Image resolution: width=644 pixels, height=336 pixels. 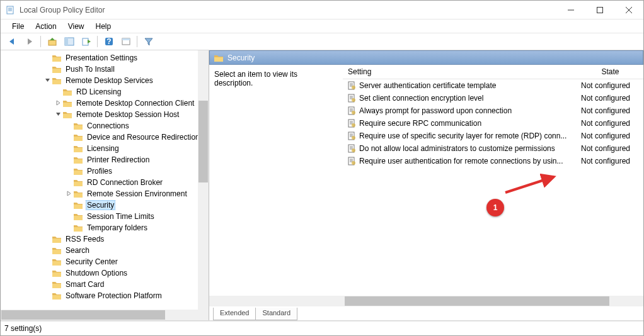 What do you see at coordinates (101, 103) in the screenshot?
I see `tree-node: Remote Desktop Connection Client` at bounding box center [101, 103].